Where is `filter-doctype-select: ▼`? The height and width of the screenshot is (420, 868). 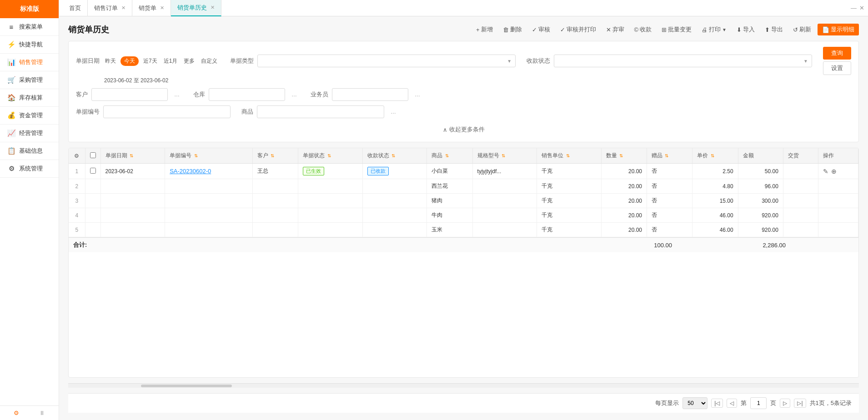
filter-doctype-select: ▼ is located at coordinates (386, 61).